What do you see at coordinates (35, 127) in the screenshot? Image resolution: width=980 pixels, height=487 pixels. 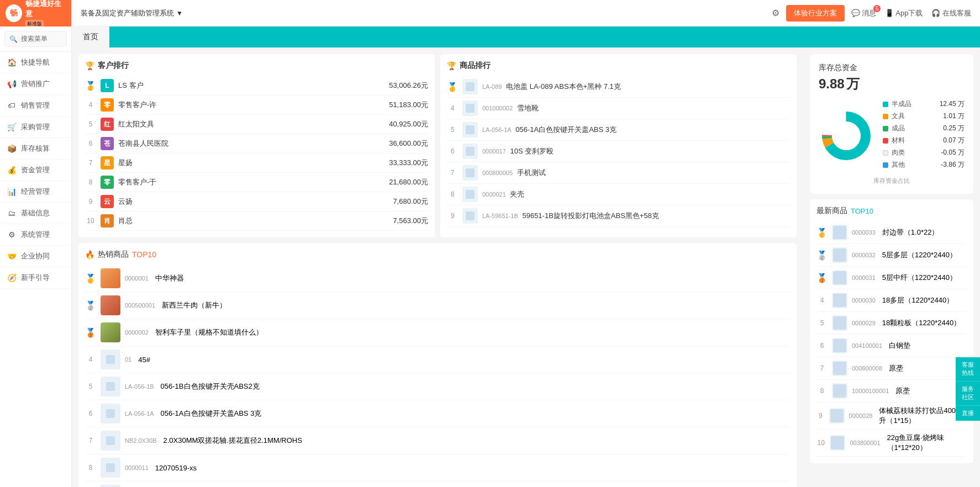 I see `sidebar-item-purchase: 🛒 采购管理` at bounding box center [35, 127].